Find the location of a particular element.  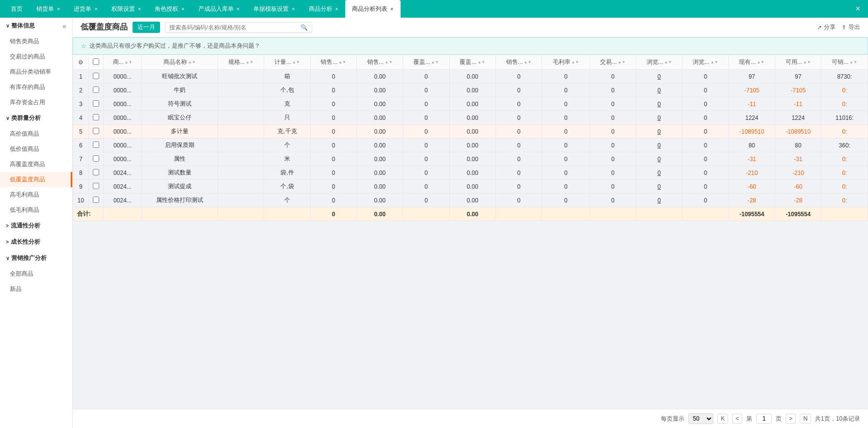

close-icon-permissions: × is located at coordinates (139, 9).